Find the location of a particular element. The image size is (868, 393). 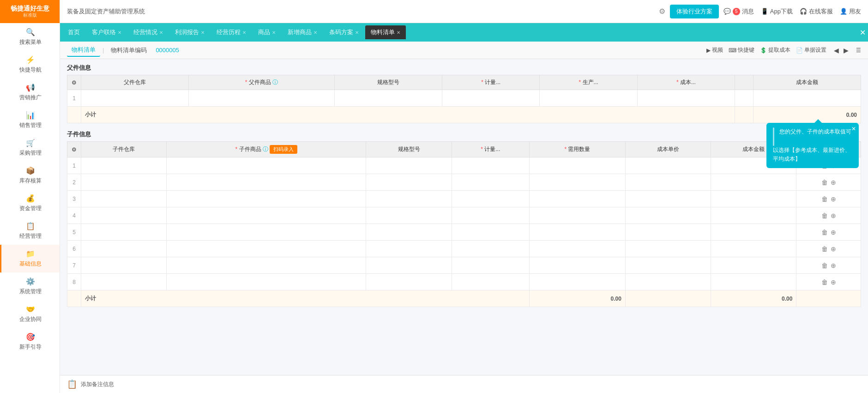

prev-arrow: ◀ is located at coordinates (837, 50).